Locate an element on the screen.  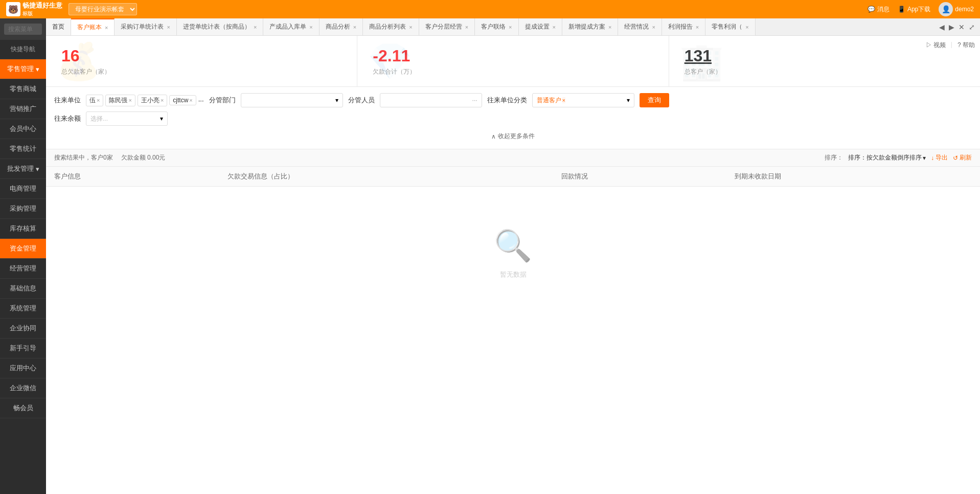
total-customers-label: 总客户（家） is located at coordinates (825, 72).